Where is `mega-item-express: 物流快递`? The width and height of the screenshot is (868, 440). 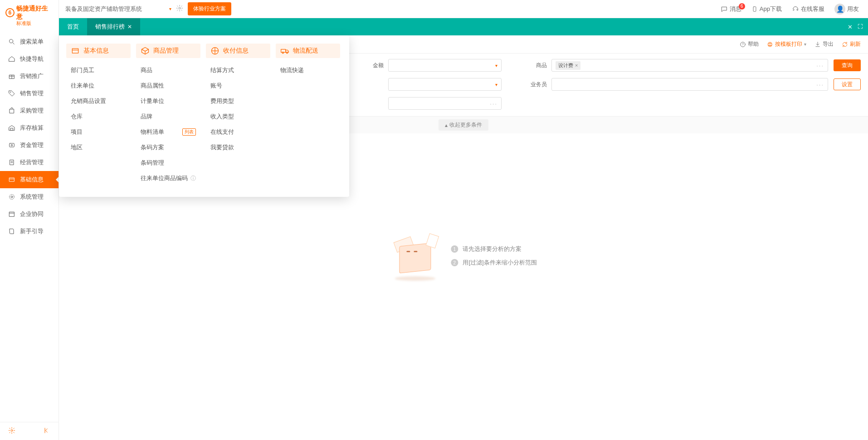
mega-item-express: 物流快递 is located at coordinates (308, 70).